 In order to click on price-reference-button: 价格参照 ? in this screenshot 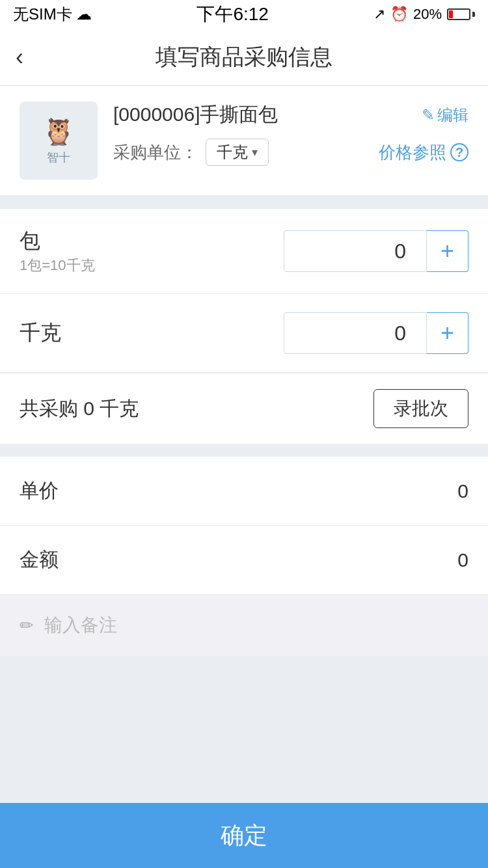, I will do `click(424, 152)`.